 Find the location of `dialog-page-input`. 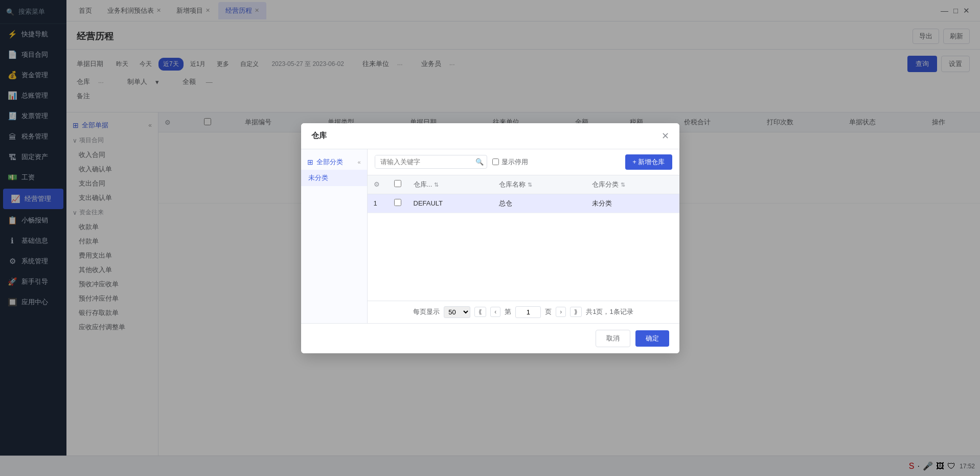

dialog-page-input is located at coordinates (528, 312).